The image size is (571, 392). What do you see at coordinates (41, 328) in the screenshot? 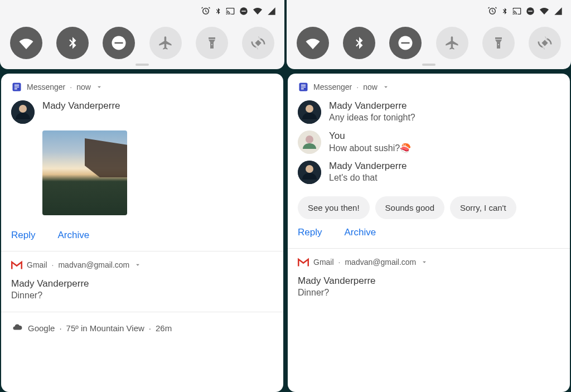
I see `weather-app-name: Google` at bounding box center [41, 328].